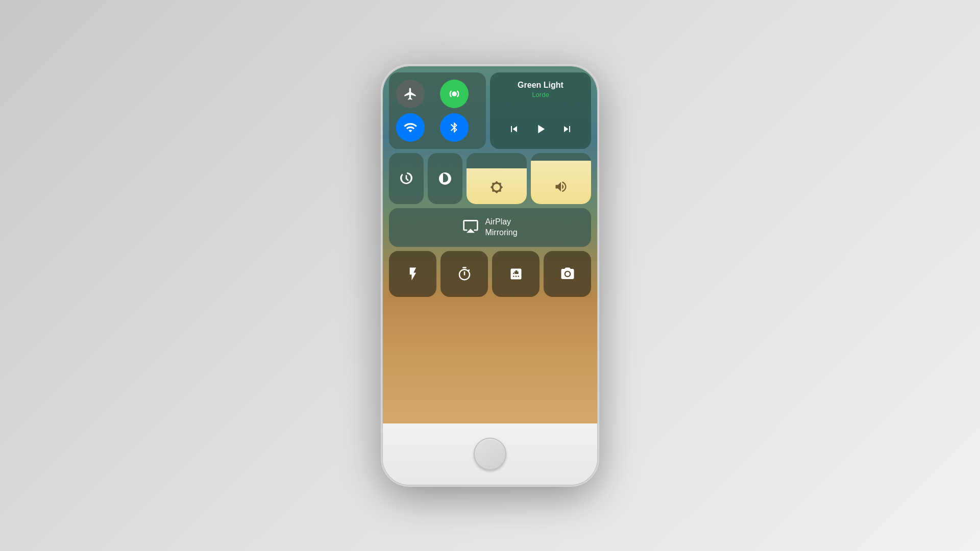  Describe the element at coordinates (490, 179) in the screenshot. I see `middle-row` at that location.